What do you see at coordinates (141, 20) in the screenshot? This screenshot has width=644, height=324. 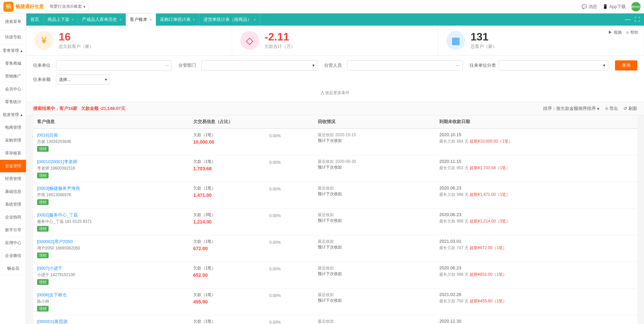 I see `tab-customer-account: 客户账本×` at bounding box center [141, 20].